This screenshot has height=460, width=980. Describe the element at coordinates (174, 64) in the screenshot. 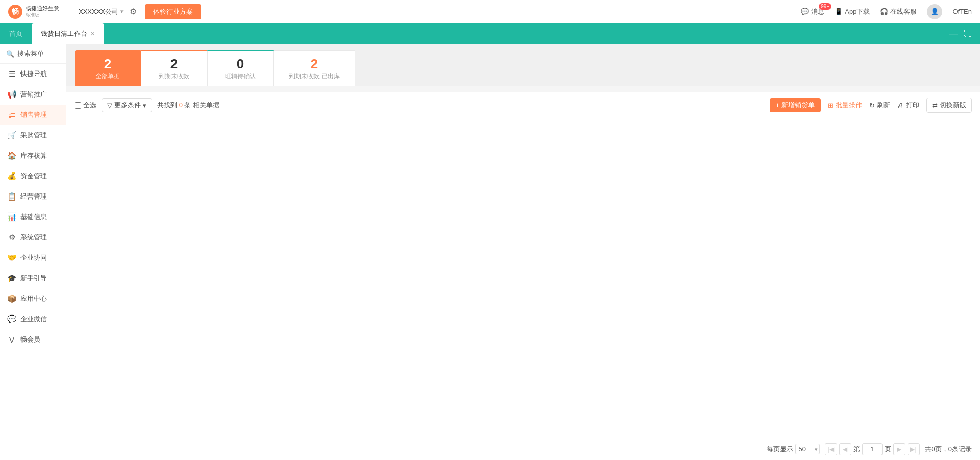

I see `stat-num-overdue: 2` at that location.